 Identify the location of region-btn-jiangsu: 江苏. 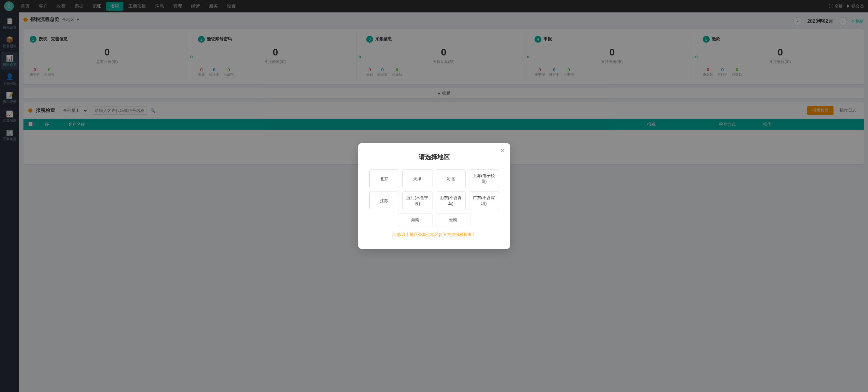
(384, 201).